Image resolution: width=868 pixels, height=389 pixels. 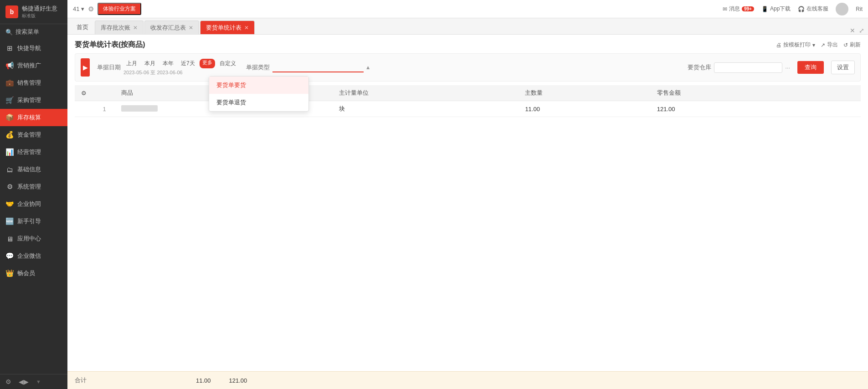 I want to click on sidebar-item-label: 经营管理, so click(x=29, y=152).